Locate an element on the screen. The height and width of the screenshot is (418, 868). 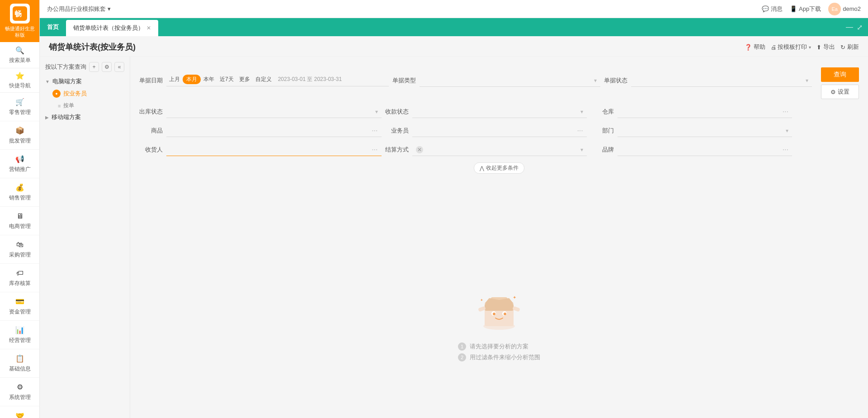
sidebar-item-purchase: 🛍 采购管理 is located at coordinates (20, 250).